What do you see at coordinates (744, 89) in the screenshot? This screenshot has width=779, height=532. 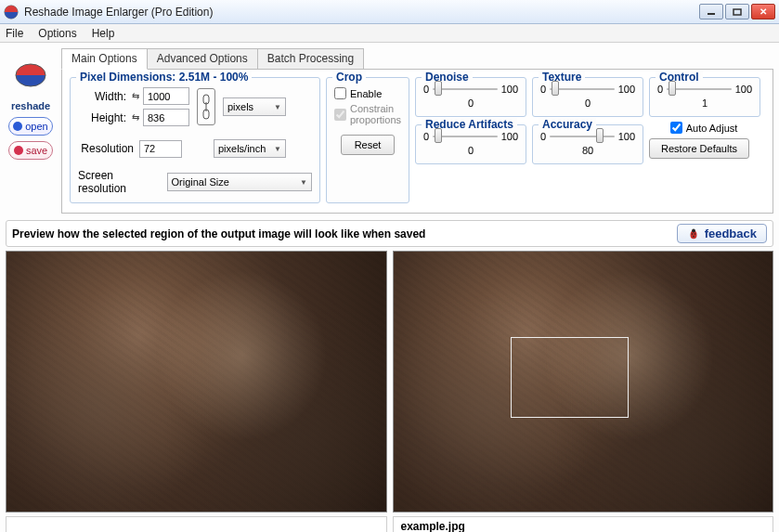 I see `control-max: 100` at bounding box center [744, 89].